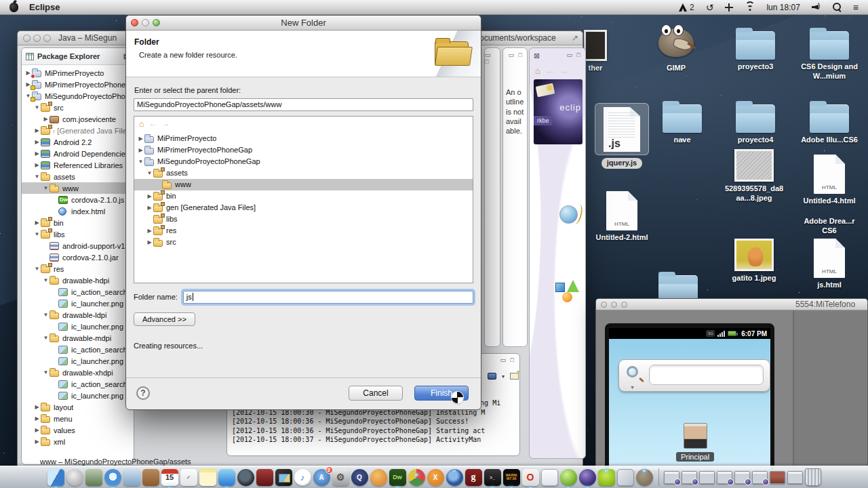 Image resolution: width=868 pixels, height=488 pixels. Describe the element at coordinates (264, 477) in the screenshot. I see `dock-item-dvd-player` at that location.